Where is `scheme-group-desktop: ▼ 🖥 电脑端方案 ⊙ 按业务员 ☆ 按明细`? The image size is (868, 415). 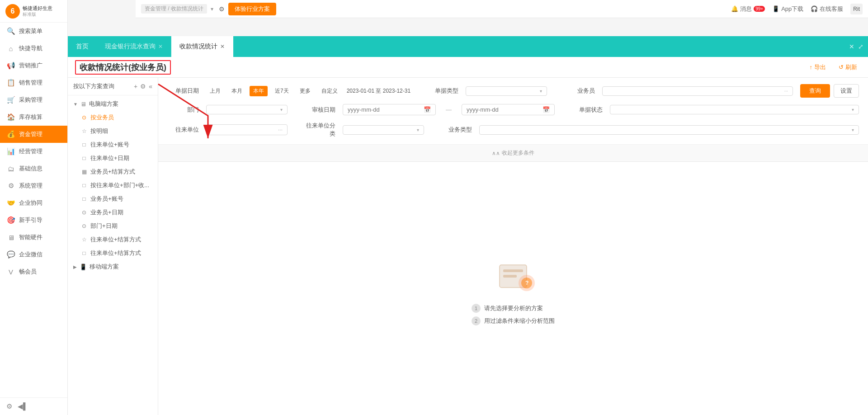
scheme-group-desktop: ▼ 🖥 电脑端方案 ⊙ 按业务员 ☆ 按明细 is located at coordinates (113, 179).